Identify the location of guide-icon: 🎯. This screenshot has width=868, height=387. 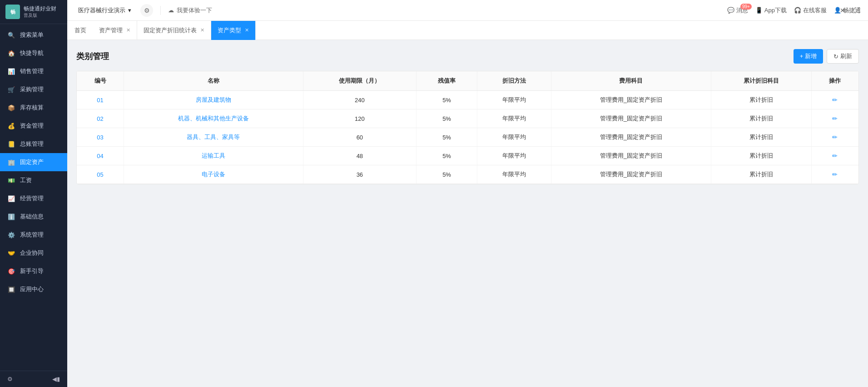
(11, 271).